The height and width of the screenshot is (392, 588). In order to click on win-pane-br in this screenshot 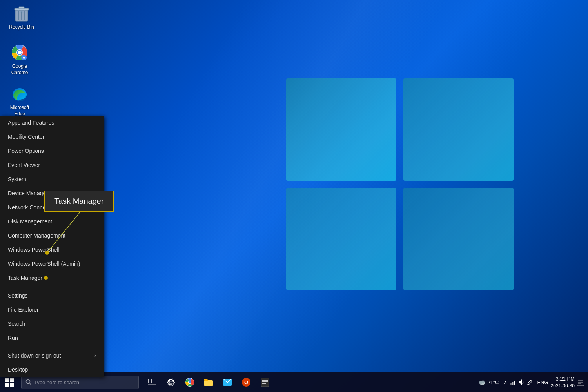, I will do `click(459, 239)`.